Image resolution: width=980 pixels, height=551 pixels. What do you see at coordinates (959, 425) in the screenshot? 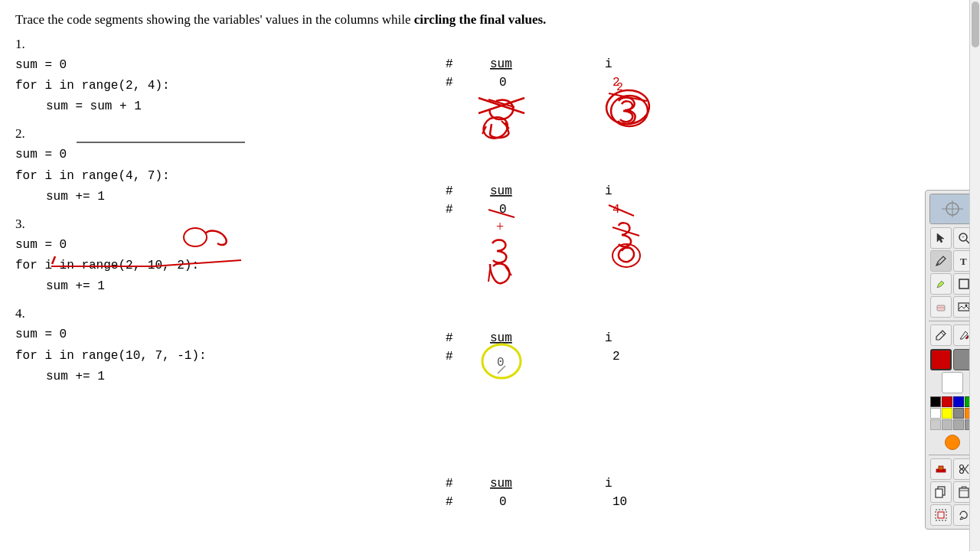
I see `color-lightgray3` at bounding box center [959, 425].